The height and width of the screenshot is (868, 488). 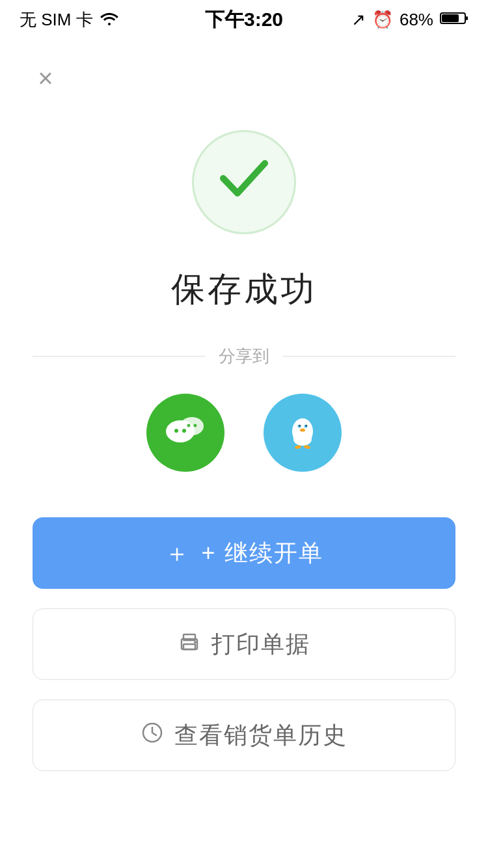 I want to click on share-divider: 分享到, so click(x=244, y=357).